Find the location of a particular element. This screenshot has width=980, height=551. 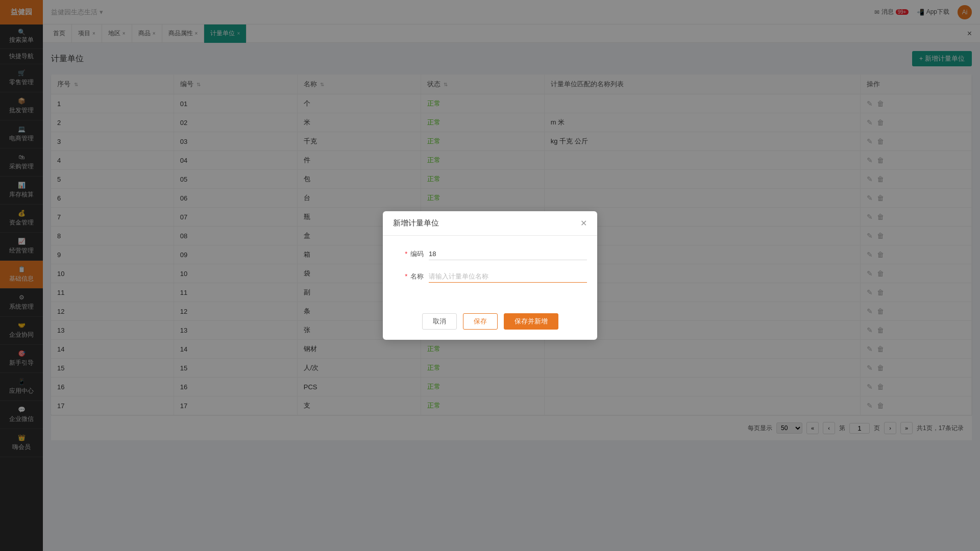

required-mark: * is located at coordinates (406, 254).